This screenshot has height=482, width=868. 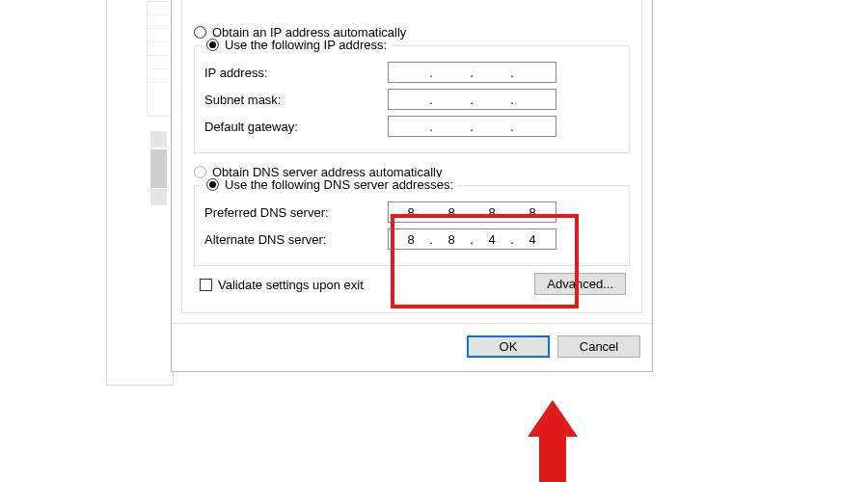 What do you see at coordinates (581, 283) in the screenshot?
I see `advanced-button: Advanced...` at bounding box center [581, 283].